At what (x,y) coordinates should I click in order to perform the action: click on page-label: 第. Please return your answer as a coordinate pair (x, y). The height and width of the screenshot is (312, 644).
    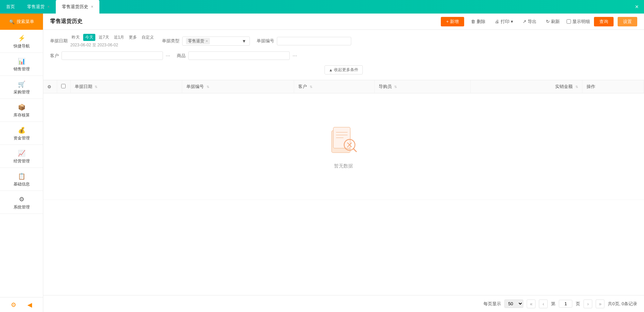
    Looking at the image, I should click on (553, 304).